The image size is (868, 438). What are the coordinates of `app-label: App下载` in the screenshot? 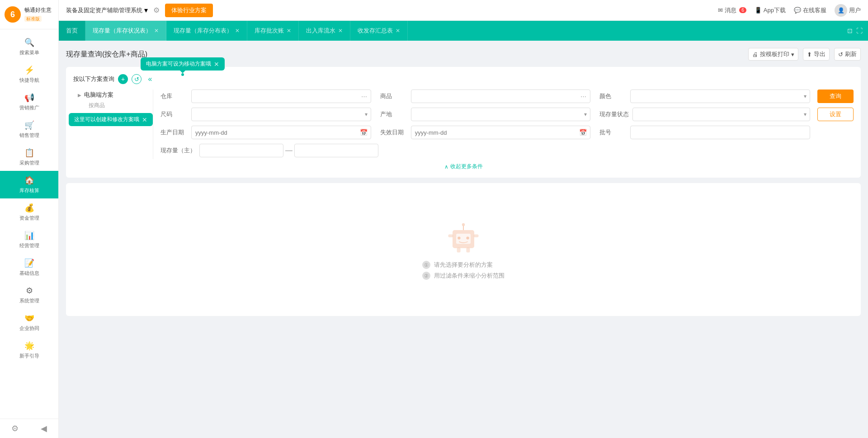 It's located at (775, 10).